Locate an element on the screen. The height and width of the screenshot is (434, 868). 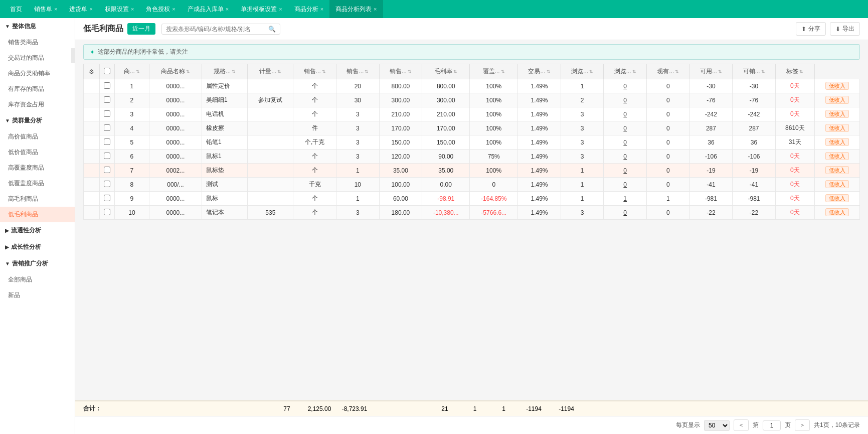
sidebar-group-growth: ▶ 成长性分析 is located at coordinates (37, 247).